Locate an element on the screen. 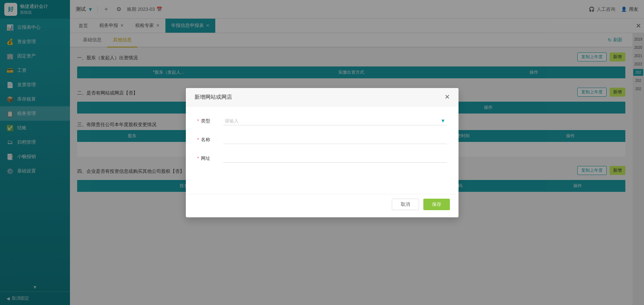 The width and height of the screenshot is (644, 305). dropdown-icon: ▼ is located at coordinates (443, 121).